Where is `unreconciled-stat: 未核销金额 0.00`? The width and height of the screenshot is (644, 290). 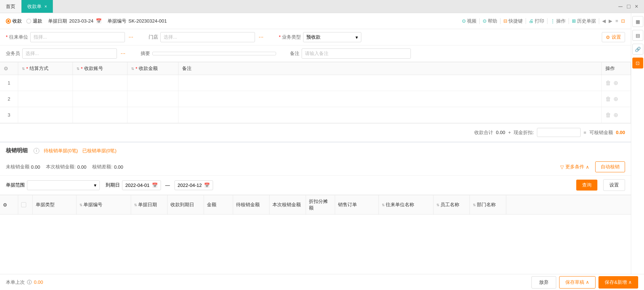
unreconciled-stat: 未核销金额 0.00 is located at coordinates (23, 167).